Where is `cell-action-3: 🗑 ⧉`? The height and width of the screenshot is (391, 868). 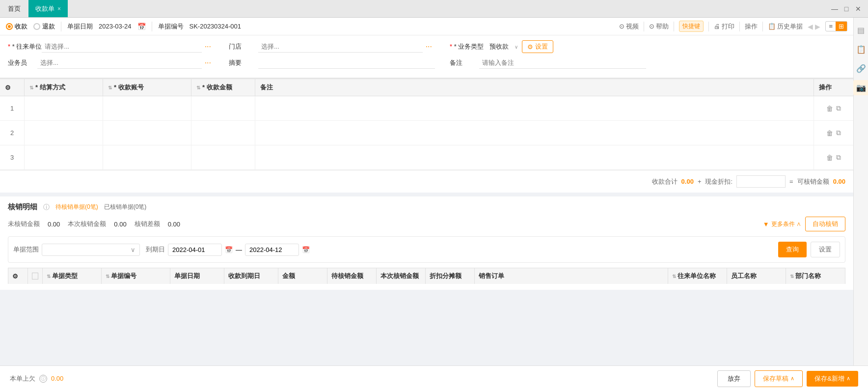
cell-action-3: 🗑 ⧉ is located at coordinates (834, 157).